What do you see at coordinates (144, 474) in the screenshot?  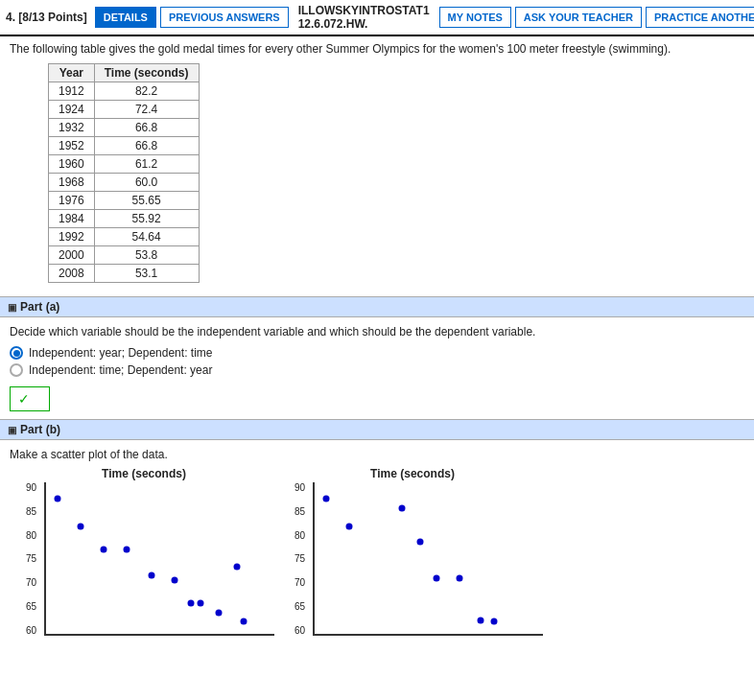 I see `plot1-title: Time (seconds)` at bounding box center [144, 474].